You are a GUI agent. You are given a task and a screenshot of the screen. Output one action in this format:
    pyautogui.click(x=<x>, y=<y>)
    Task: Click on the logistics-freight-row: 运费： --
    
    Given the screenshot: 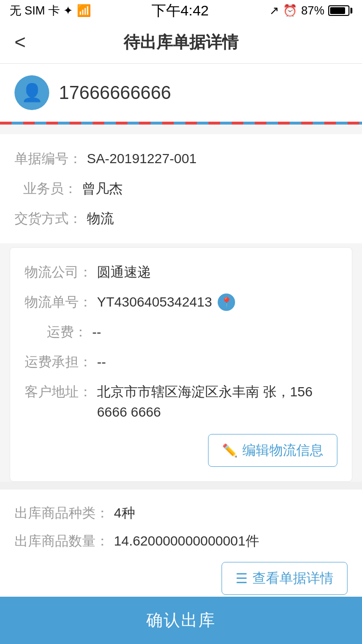 What is the action you would take?
    pyautogui.click(x=181, y=332)
    